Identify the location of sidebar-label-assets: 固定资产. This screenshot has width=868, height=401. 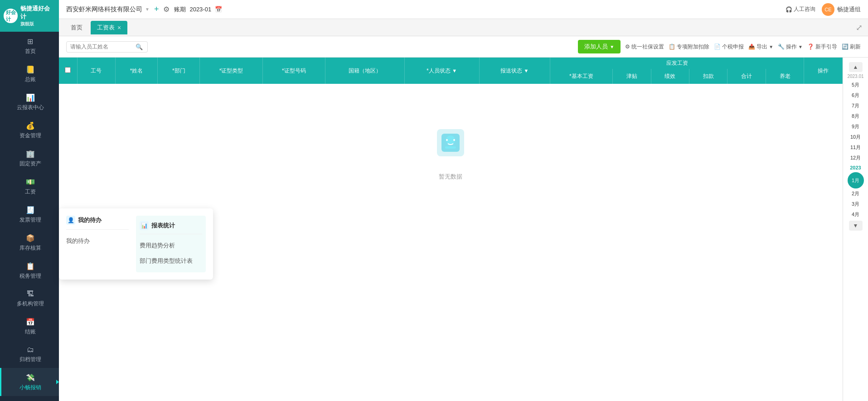
(30, 164).